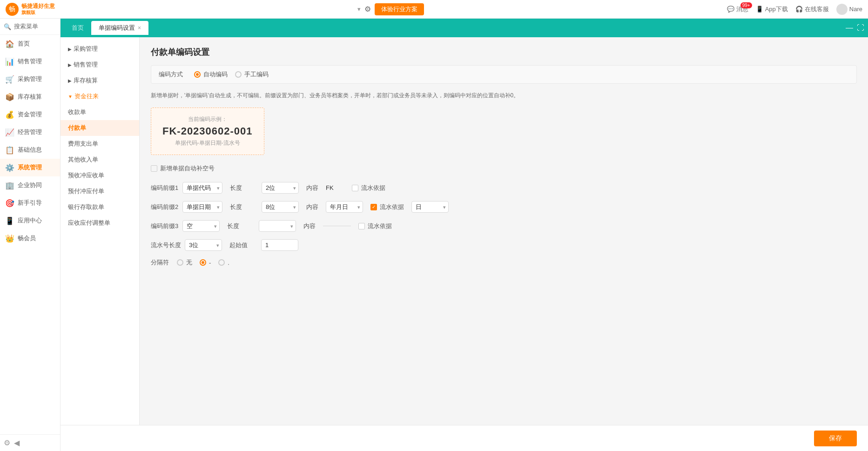 Image resolution: width=868 pixels, height=451 pixels. I want to click on length2-select: 8位, so click(280, 207).